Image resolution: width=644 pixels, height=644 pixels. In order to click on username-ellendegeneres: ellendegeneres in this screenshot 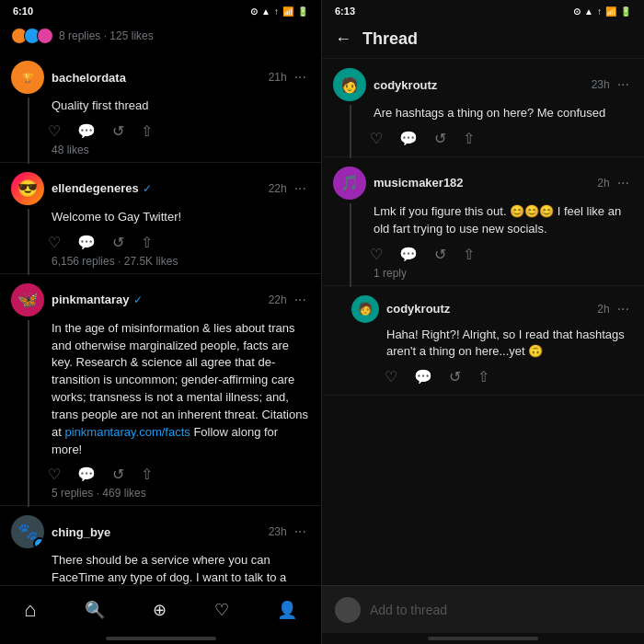, I will do `click(96, 188)`.